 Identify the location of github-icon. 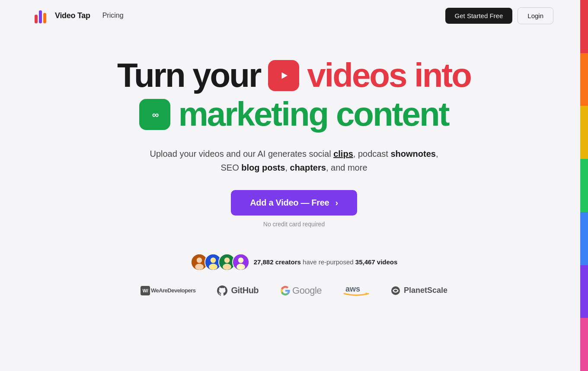
(222, 291).